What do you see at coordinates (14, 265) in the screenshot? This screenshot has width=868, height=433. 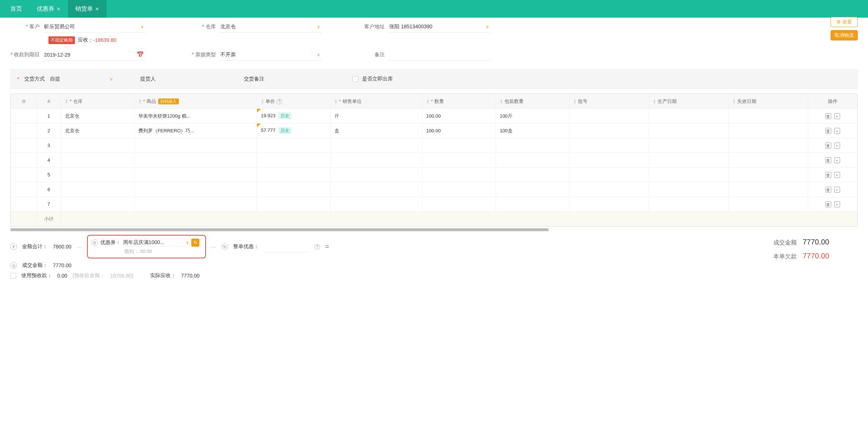 I see `deal-icon: ◎` at bounding box center [14, 265].